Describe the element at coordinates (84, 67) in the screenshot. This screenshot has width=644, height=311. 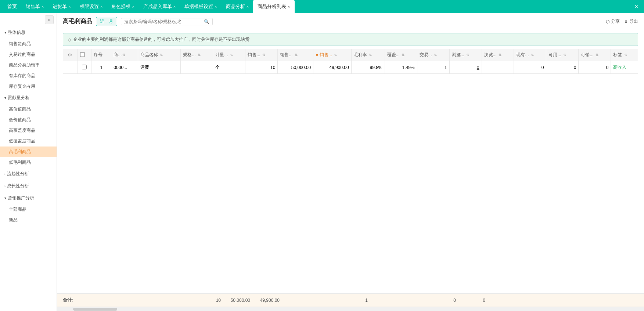
I see `row-select-checkbox` at that location.